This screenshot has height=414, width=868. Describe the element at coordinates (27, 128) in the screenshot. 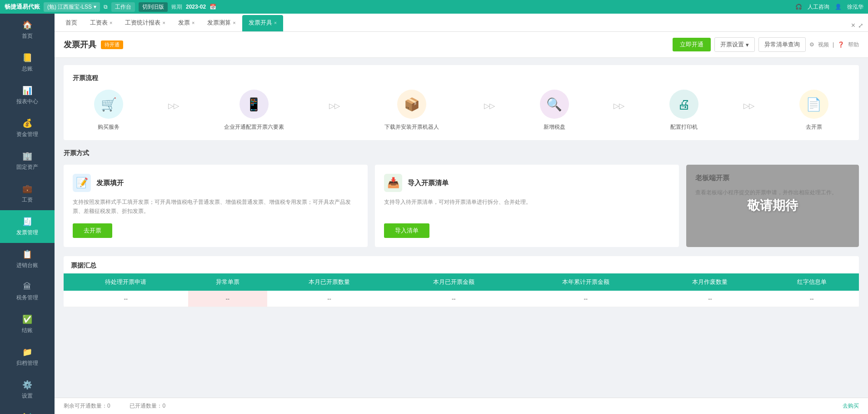

I see `sidebar-item-funds: 💰 资金管理` at that location.